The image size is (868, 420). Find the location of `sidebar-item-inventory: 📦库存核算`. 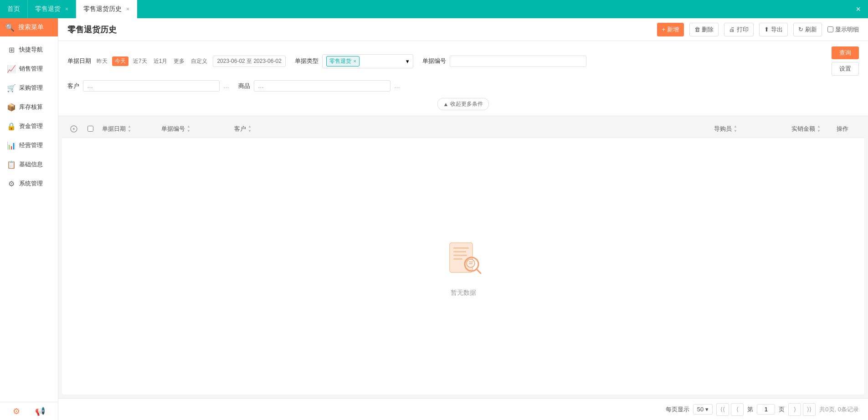

sidebar-item-inventory: 📦库存核算 is located at coordinates (29, 107).